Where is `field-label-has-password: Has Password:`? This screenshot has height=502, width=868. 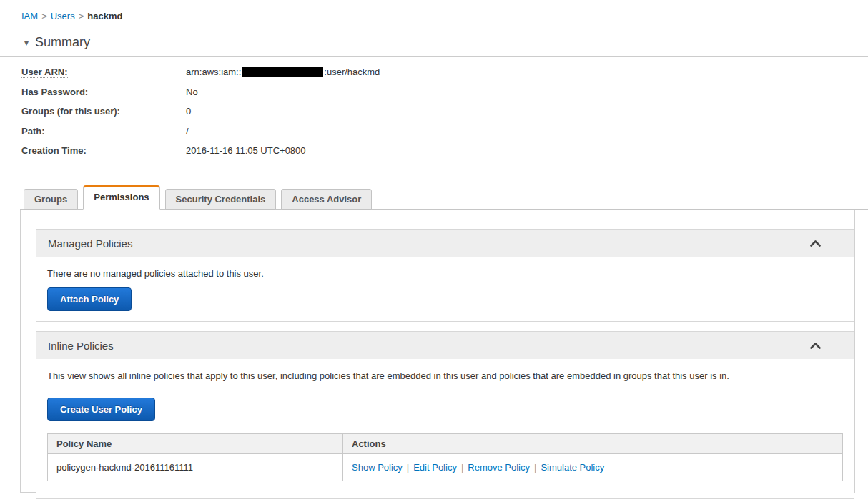
field-label-has-password: Has Password: is located at coordinates (104, 92).